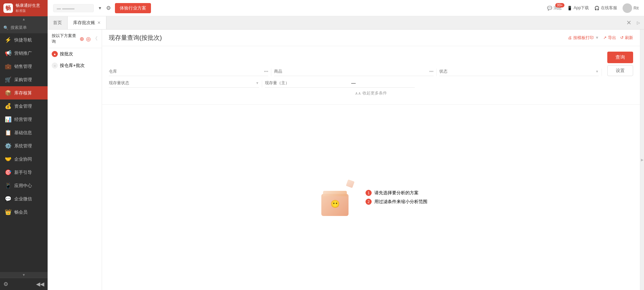 The image size is (644, 290). Describe the element at coordinates (23, 40) in the screenshot. I see `nav-label-quick-nav: 快捷导航` at that location.